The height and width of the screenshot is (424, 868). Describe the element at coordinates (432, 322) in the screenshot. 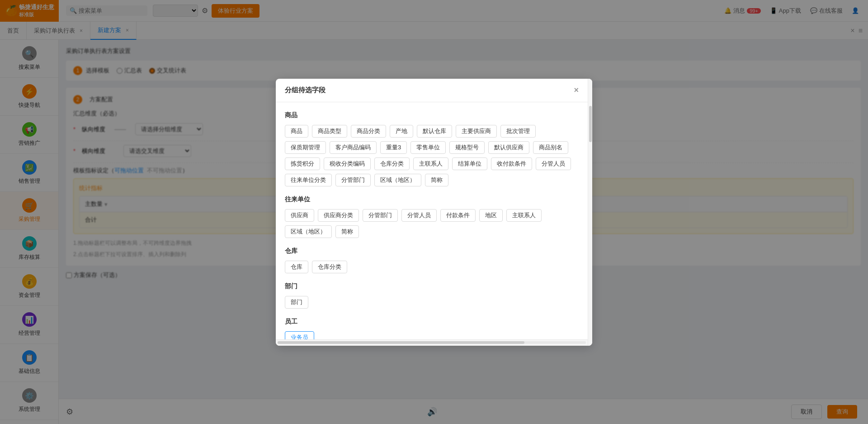

I see `section-title-employee: 员工` at that location.